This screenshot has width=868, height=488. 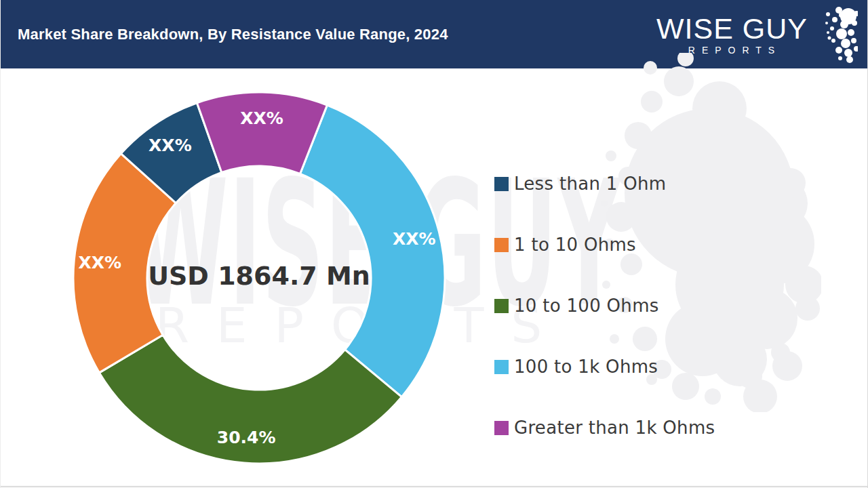 I want to click on legend-label: 1 to 10 Ohms, so click(x=575, y=245).